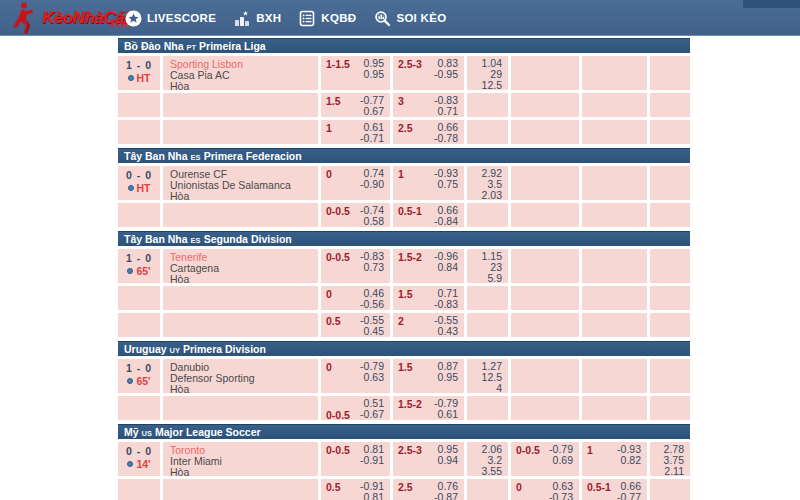  What do you see at coordinates (244, 64) in the screenshot?
I see `team-name: Sporting Lisbon` at bounding box center [244, 64].